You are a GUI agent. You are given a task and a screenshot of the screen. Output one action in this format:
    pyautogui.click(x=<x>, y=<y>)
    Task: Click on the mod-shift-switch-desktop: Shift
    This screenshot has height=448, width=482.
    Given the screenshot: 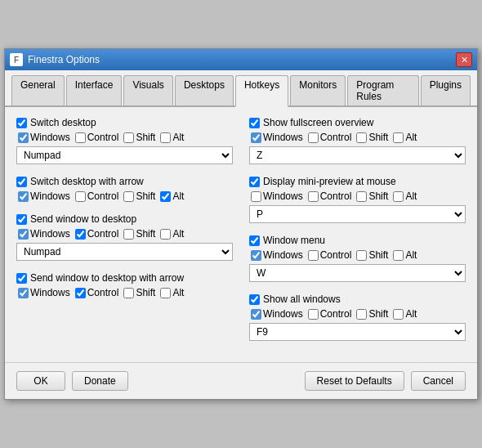 What is the action you would take?
    pyautogui.click(x=139, y=137)
    